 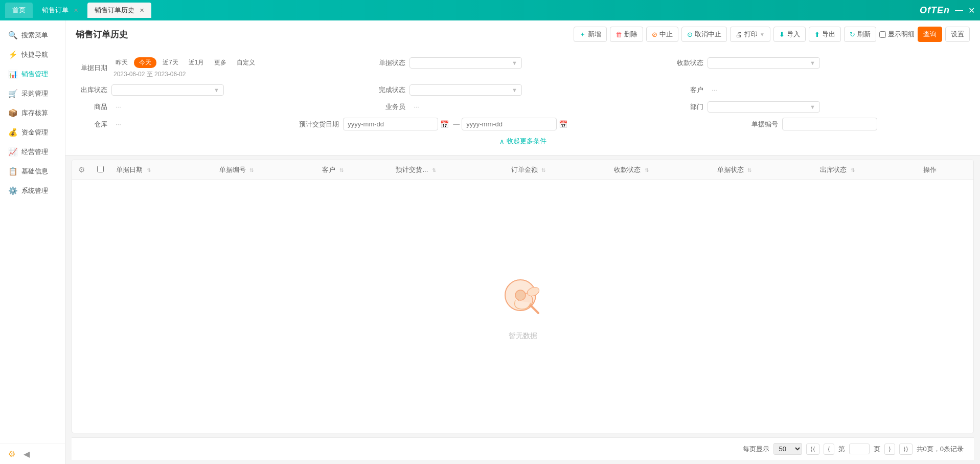 I want to click on tab-sales-order-close: ✕, so click(x=76, y=10).